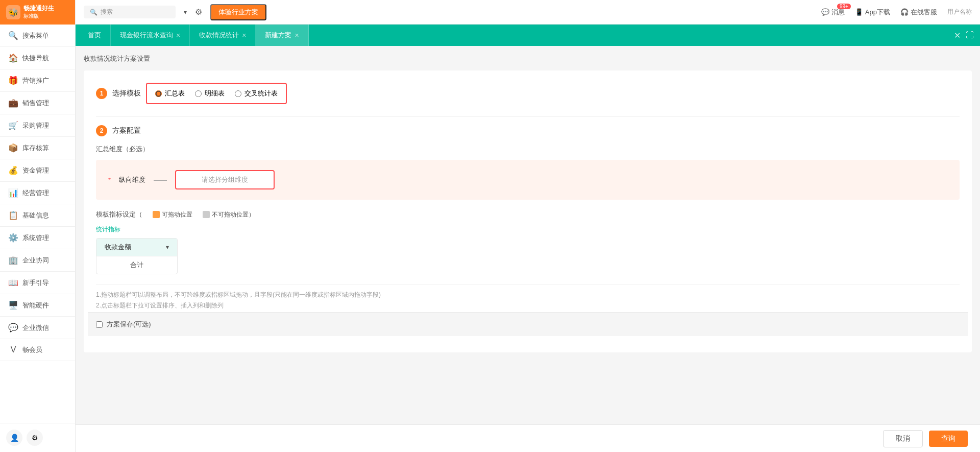 The image size is (980, 452). I want to click on finance-icon: 💰, so click(13, 171).